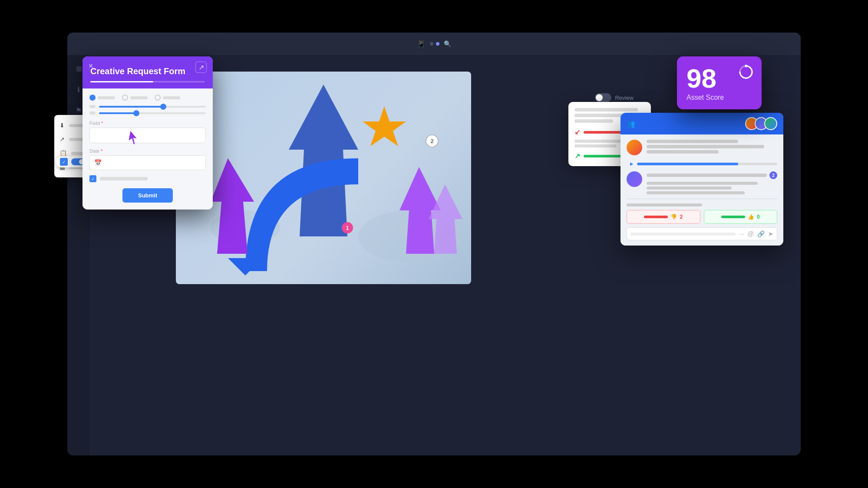 The width and height of the screenshot is (868, 488). Describe the element at coordinates (447, 44) in the screenshot. I see `toolbar-search-icon: 🔍` at that location.